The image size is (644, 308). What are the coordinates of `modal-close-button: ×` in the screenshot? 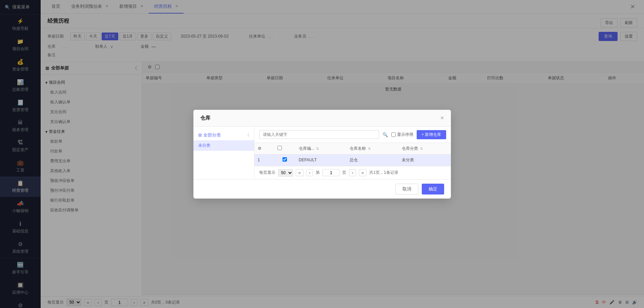 It's located at (442, 118).